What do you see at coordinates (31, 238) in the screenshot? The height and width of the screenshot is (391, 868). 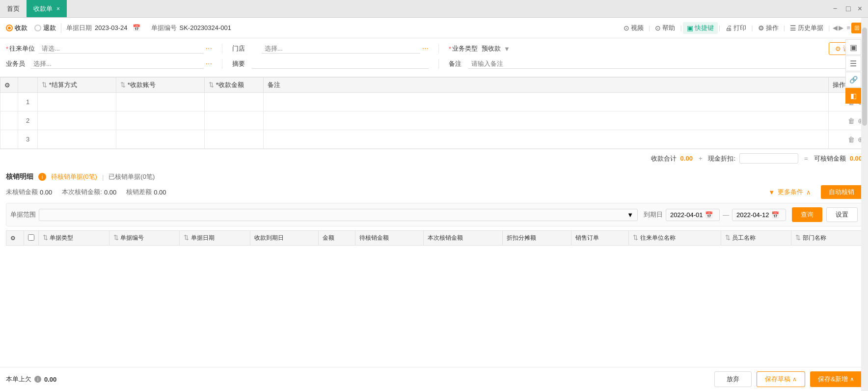 I see `bottom-check-header` at bounding box center [31, 238].